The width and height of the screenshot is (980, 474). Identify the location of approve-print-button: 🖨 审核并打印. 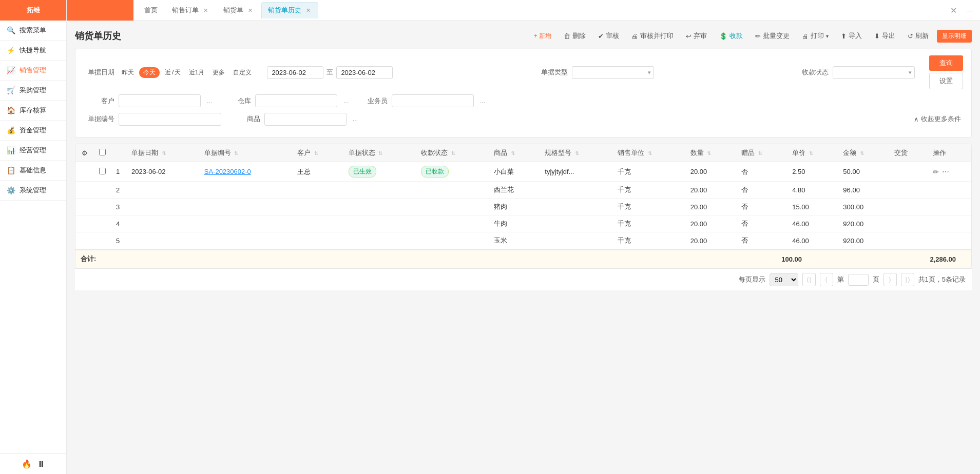
(652, 36).